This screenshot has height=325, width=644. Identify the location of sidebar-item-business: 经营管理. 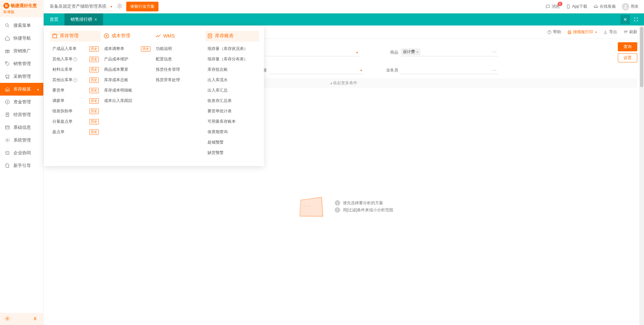
(21, 115).